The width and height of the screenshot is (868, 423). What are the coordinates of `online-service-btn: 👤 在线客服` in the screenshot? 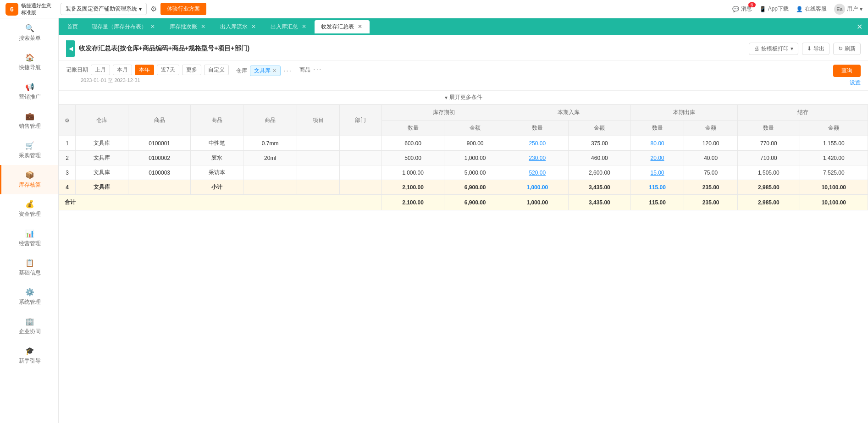 It's located at (812, 9).